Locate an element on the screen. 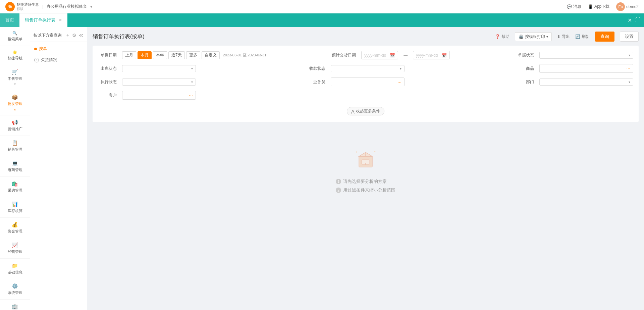  goods-select: ··· is located at coordinates (586, 68).